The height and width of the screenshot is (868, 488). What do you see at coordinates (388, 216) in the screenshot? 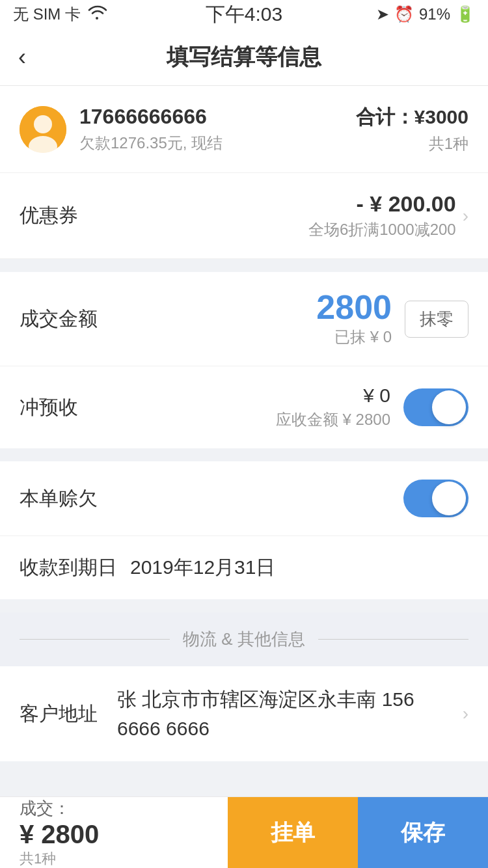
I see `coupon-right: - ¥ 200.00 全场6折满1000减200 ›` at bounding box center [388, 216].